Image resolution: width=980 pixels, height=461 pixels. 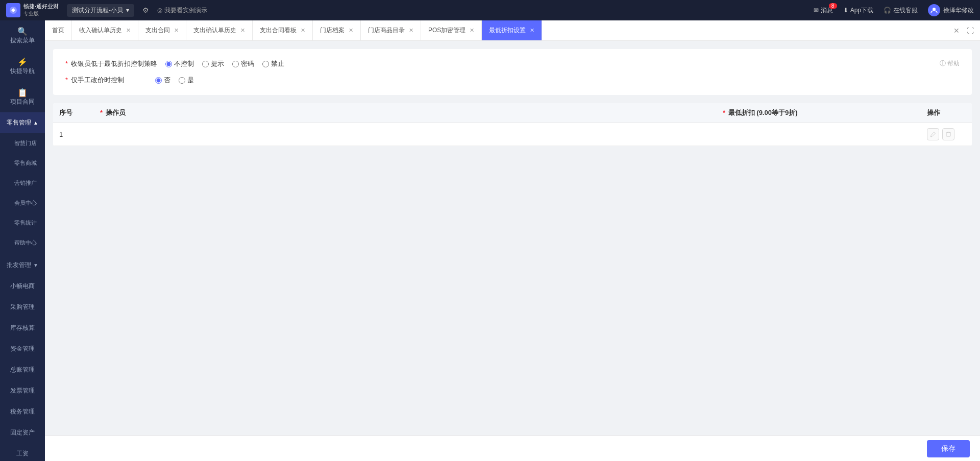 What do you see at coordinates (905, 10) in the screenshot?
I see `customer-service-label: 在线客服` at bounding box center [905, 10].